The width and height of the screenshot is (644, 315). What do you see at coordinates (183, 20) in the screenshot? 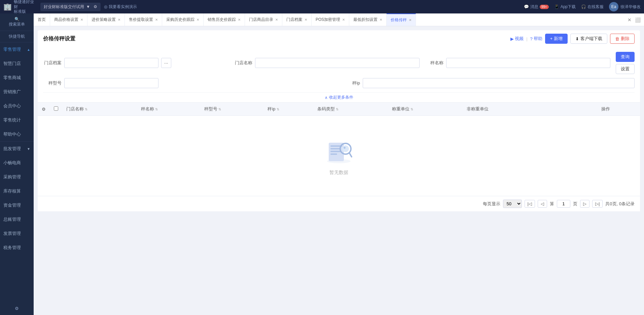
I see `tab-purchase-history: 采购历史价跟踪 ✕` at bounding box center [183, 20].